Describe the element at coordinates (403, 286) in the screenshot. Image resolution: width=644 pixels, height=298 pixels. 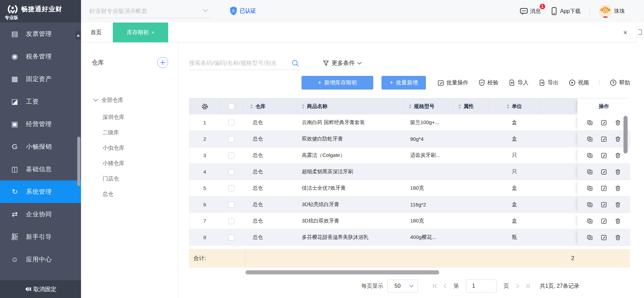
I see `per-page-select: 50` at that location.